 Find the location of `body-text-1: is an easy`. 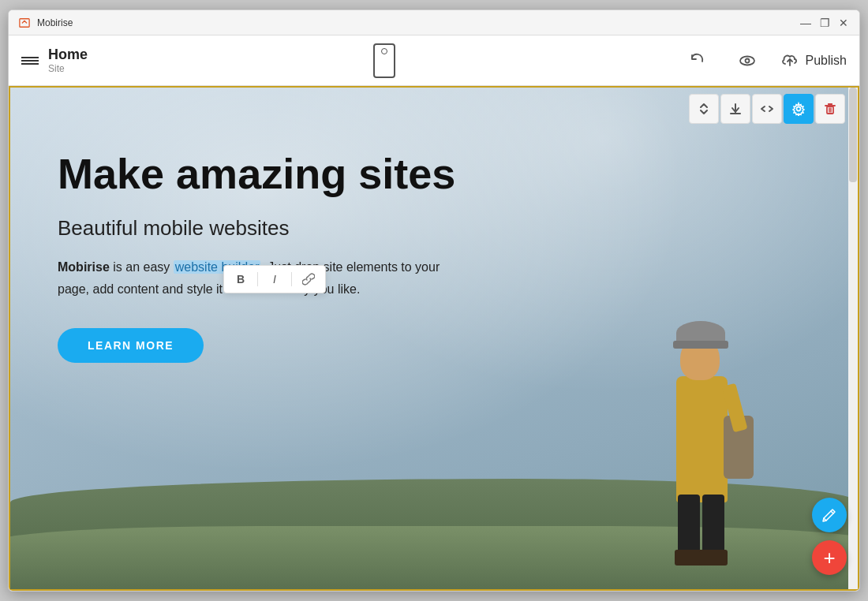

body-text-1: is an easy is located at coordinates (142, 267).